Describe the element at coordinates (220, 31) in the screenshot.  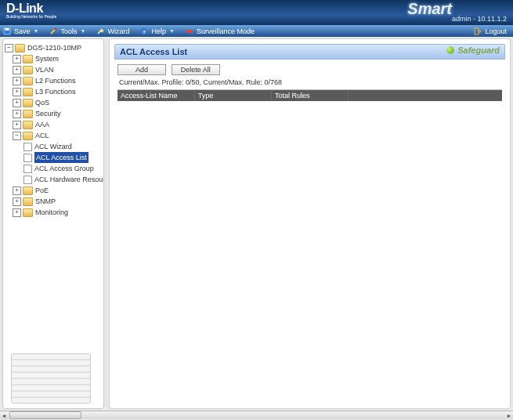
I see `surveillance-button: Surveillance Mode` at that location.